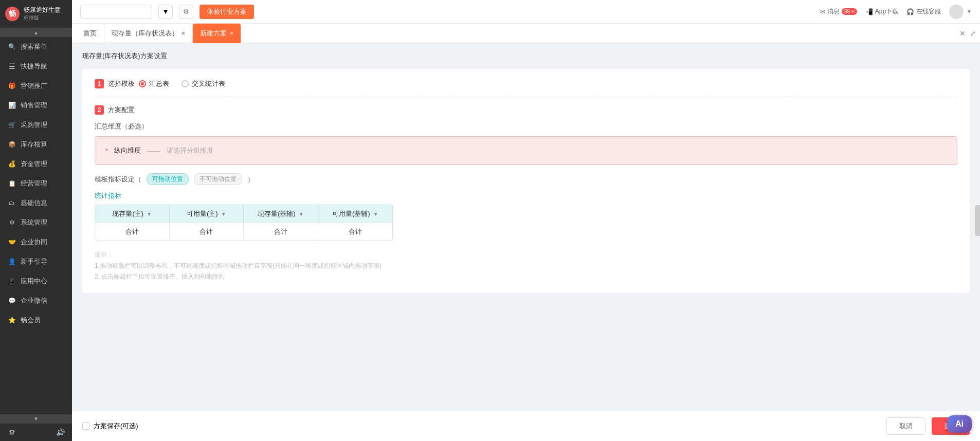 This screenshot has height=441, width=980. I want to click on manage-icon, so click(12, 183).